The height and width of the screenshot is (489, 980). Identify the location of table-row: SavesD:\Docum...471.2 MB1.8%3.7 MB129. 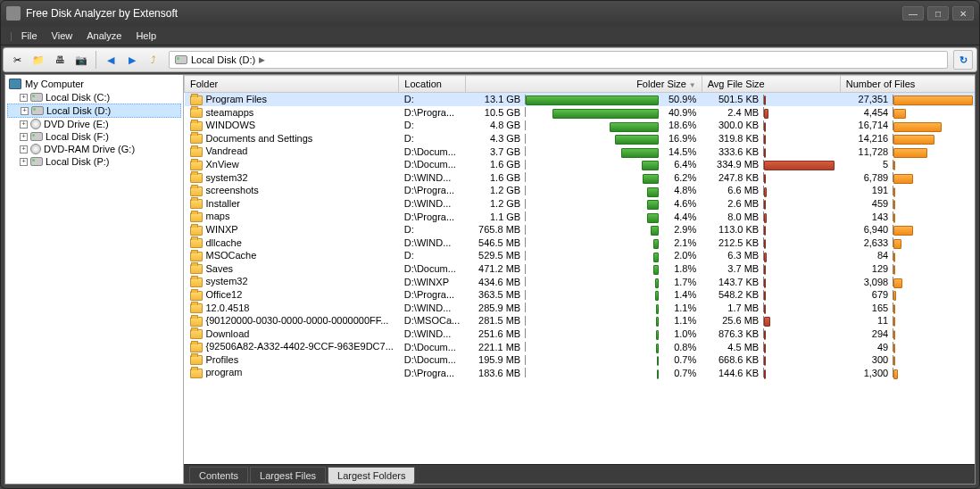
(580, 269).